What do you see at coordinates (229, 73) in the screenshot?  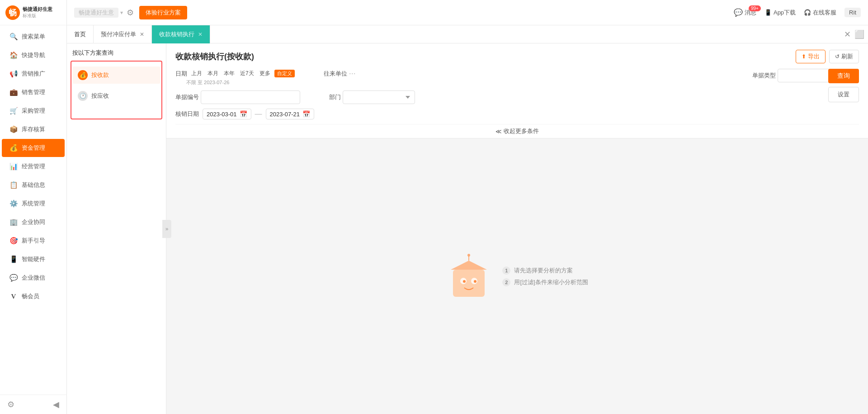 I see `date-this-year: 本年` at bounding box center [229, 73].